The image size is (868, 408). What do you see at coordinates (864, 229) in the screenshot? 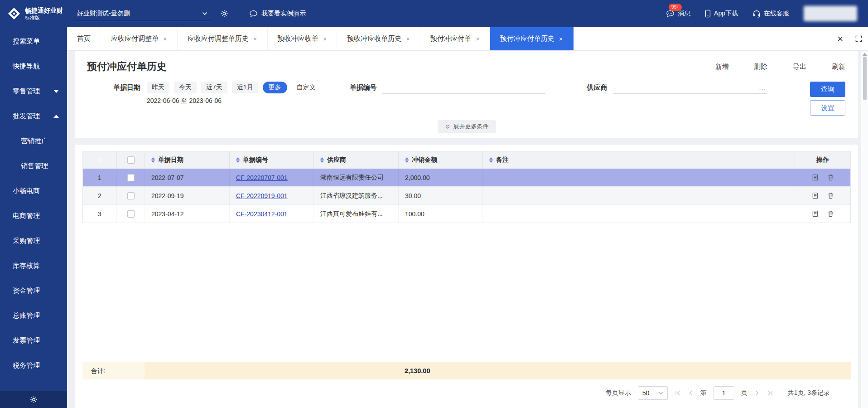
I see `vertical-scrollbar` at bounding box center [864, 229].